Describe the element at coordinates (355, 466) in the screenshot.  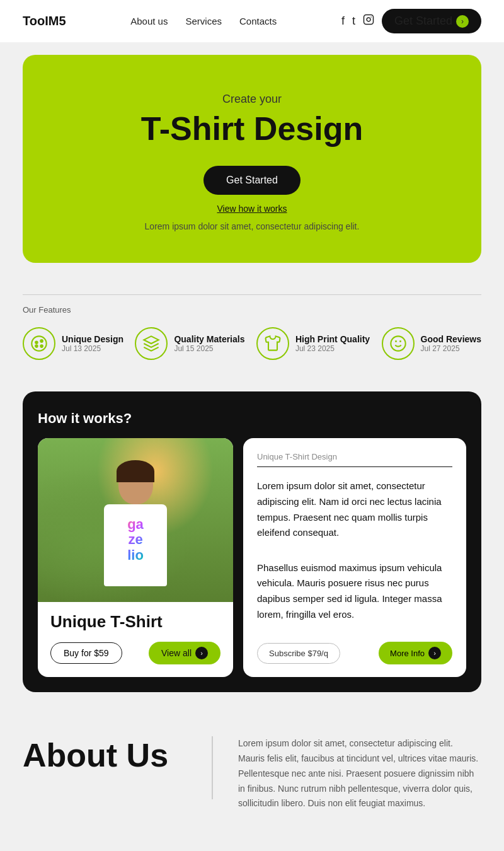
I see `info-card-divider` at that location.